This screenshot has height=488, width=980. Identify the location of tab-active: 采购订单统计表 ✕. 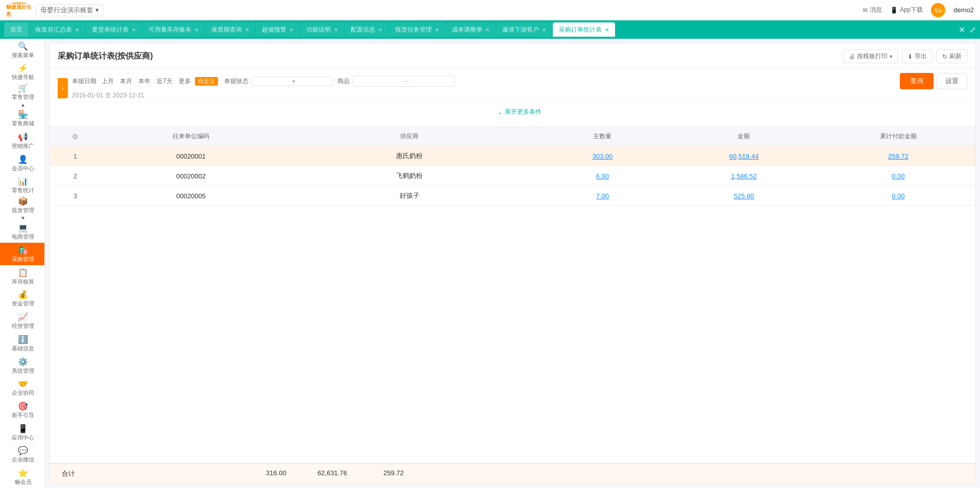
(584, 30).